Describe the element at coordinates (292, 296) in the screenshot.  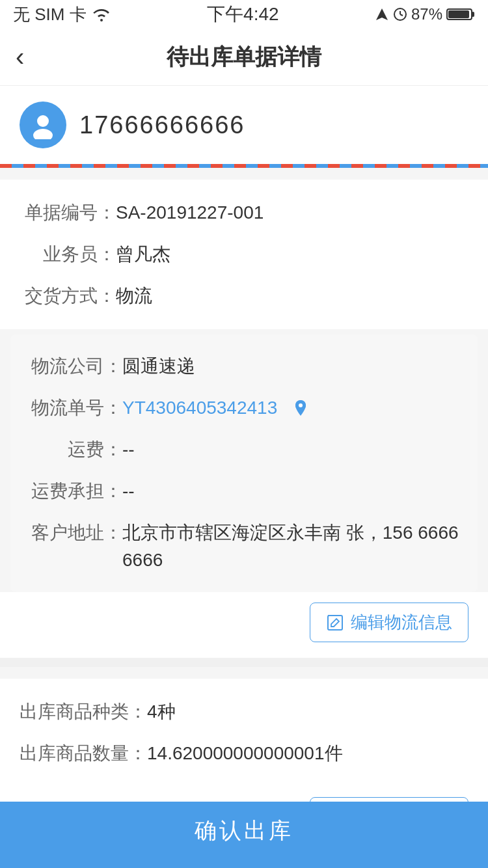
I see `delivery-method-value: 物流` at that location.